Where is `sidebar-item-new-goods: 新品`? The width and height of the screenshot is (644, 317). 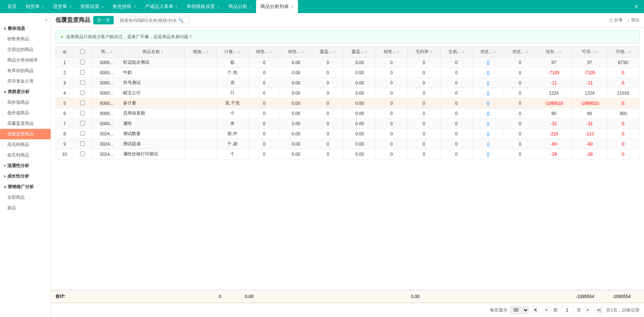 sidebar-item-new-goods: 新品 is located at coordinates (25, 208).